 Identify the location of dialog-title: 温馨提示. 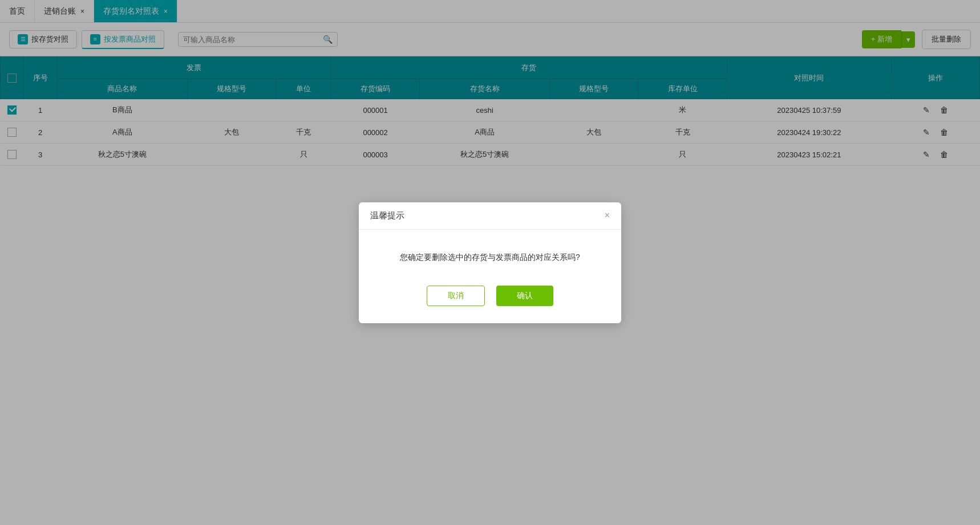
(387, 215).